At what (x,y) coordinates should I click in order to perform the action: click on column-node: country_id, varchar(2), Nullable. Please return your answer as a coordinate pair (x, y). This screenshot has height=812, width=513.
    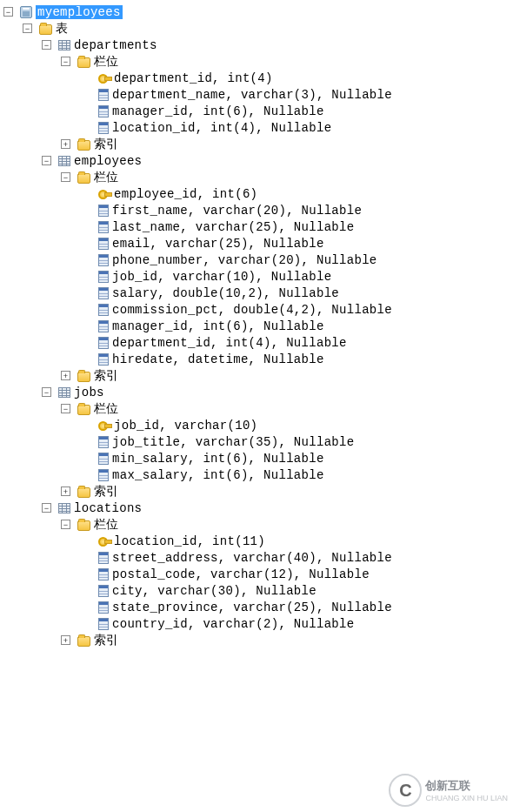
    Looking at the image, I should click on (258, 623).